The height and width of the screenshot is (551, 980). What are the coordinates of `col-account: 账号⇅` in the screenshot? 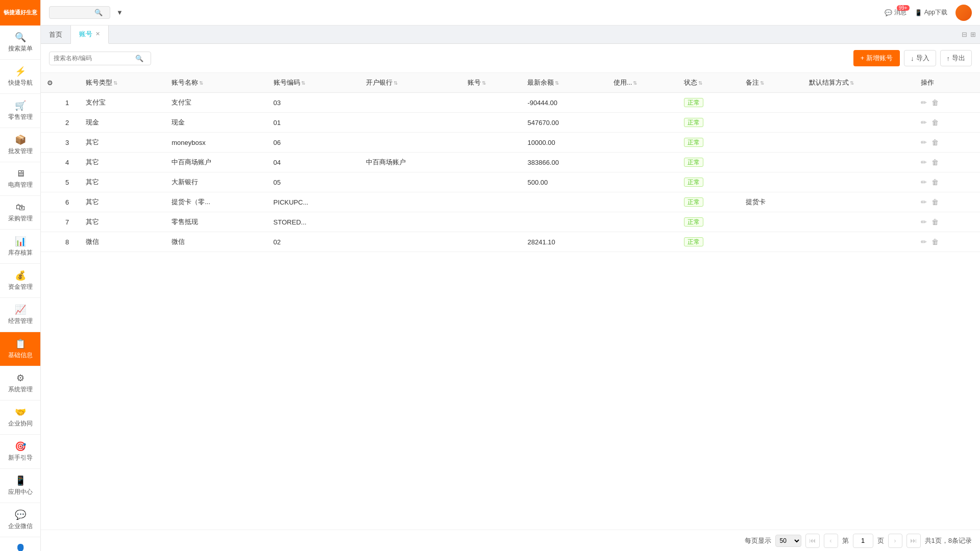 It's located at (491, 83).